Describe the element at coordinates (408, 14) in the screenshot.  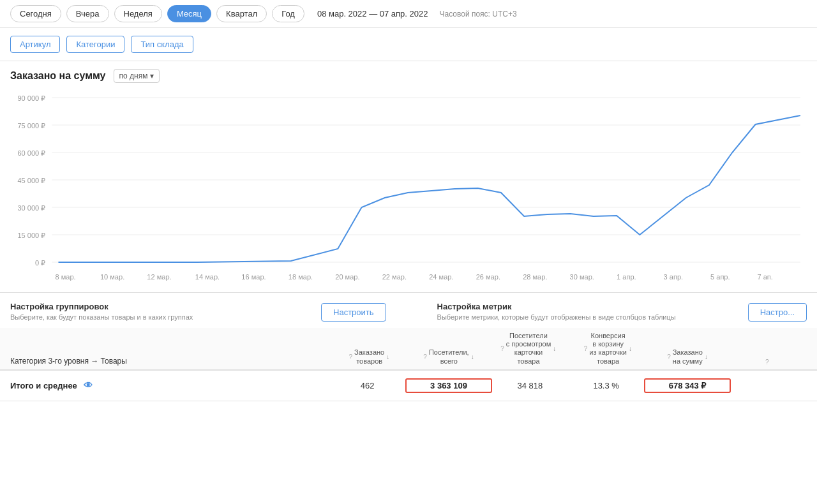
I see `top-bar: Сегодня Вчера Неделя Месяц Квартал Год 0…` at that location.